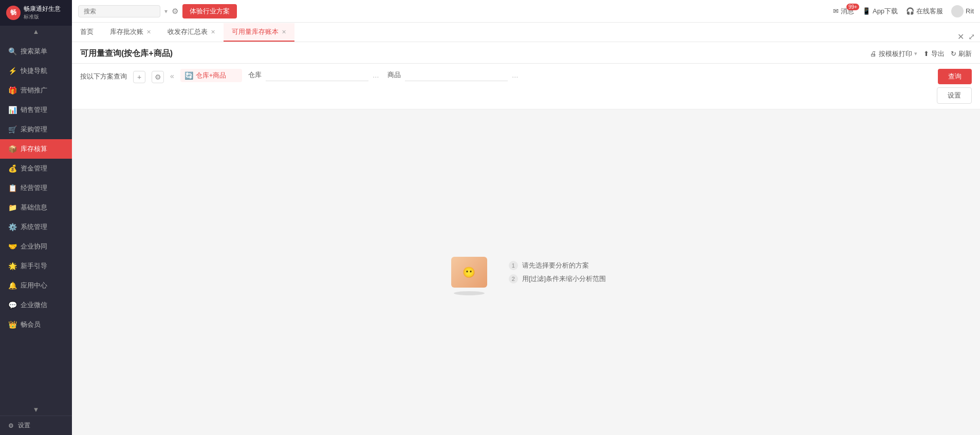 The image size is (980, 435). Describe the element at coordinates (526, 272) in the screenshot. I see `empty-state: 😶 1 请先选择要分析的方案 2 用[过滤]条件来缩小分析范围` at that location.